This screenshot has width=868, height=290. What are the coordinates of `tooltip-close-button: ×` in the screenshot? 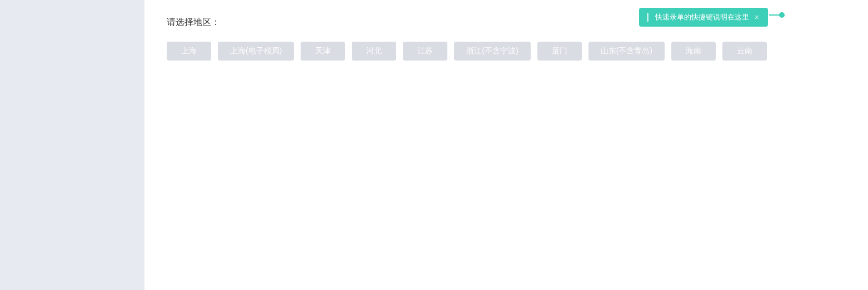 It's located at (757, 17).